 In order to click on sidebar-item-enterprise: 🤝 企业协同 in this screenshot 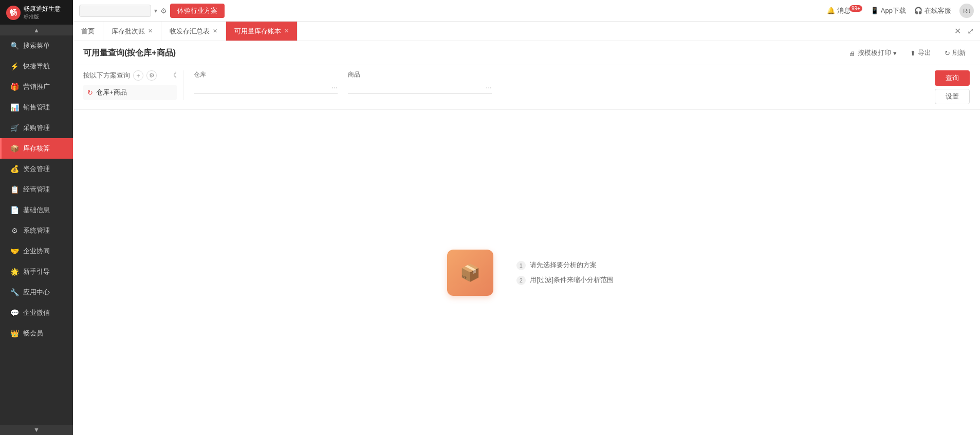, I will do `click(36, 251)`.